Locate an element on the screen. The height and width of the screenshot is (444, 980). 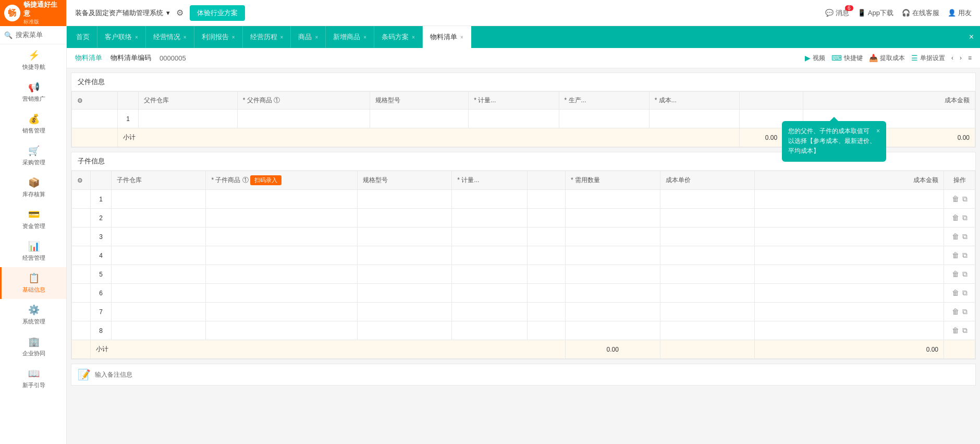
trial-button: 体验行业方案 is located at coordinates (217, 13).